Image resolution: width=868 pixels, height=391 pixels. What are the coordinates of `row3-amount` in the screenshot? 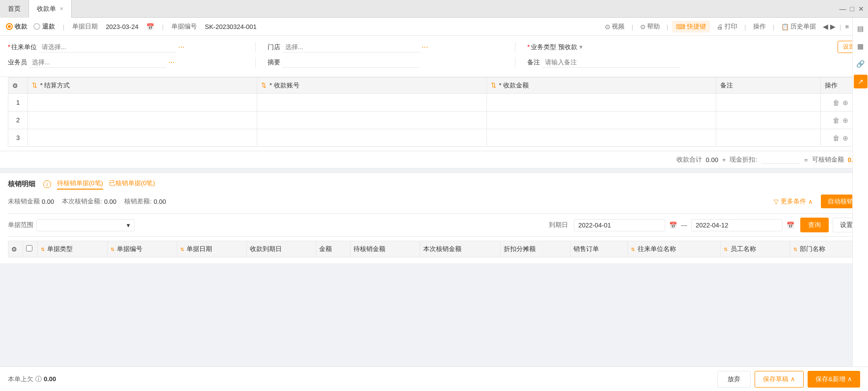 It's located at (601, 138).